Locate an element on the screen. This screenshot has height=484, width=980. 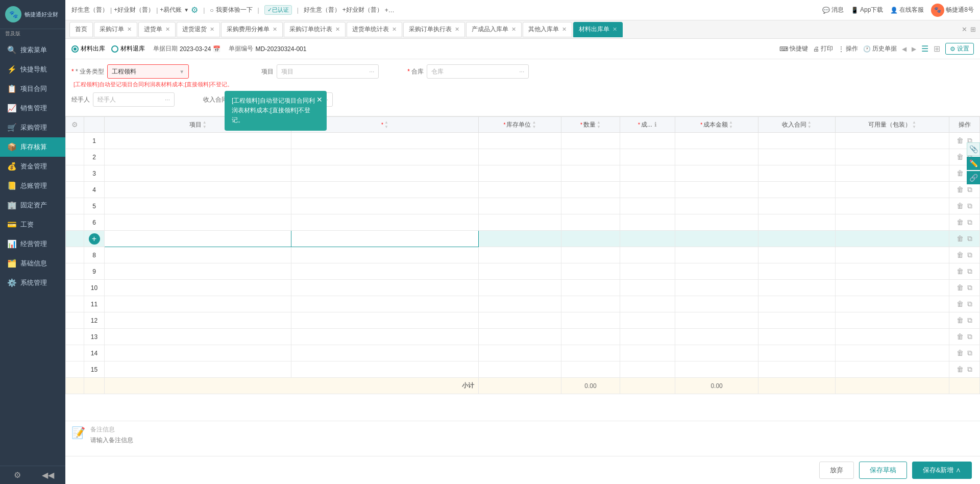
row-1-cost is located at coordinates (647, 141).